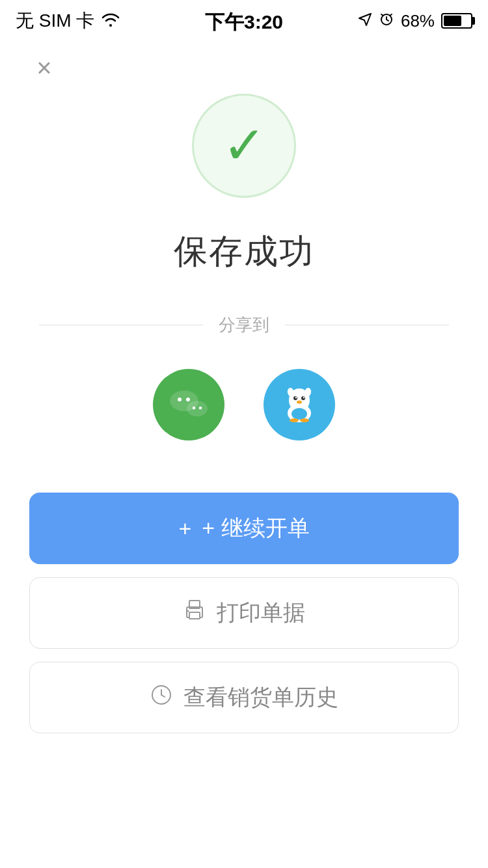 Image resolution: width=488 pixels, height=868 pixels. I want to click on print-icon, so click(195, 613).